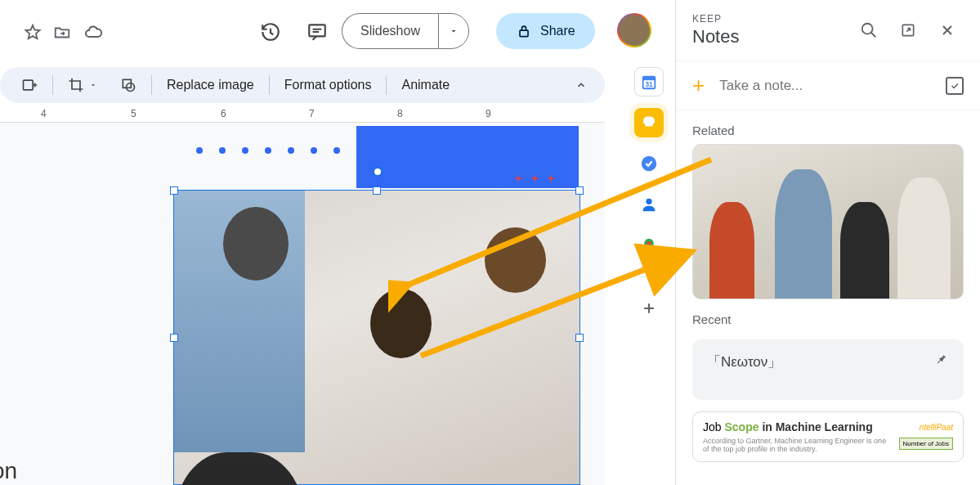 The width and height of the screenshot is (980, 485). What do you see at coordinates (828, 370) in the screenshot?
I see `recent-note-card: 「Νεωτον」` at bounding box center [828, 370].